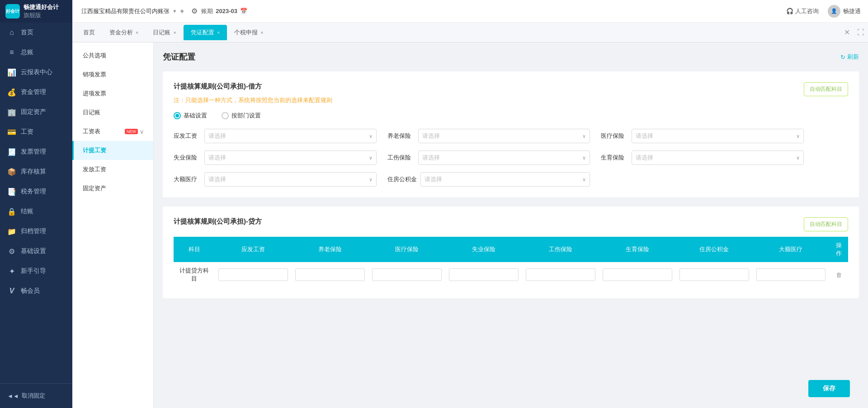 This screenshot has width=868, height=408. What do you see at coordinates (505, 179) in the screenshot?
I see `select-housing-fund: 请选择 ∨` at bounding box center [505, 179].